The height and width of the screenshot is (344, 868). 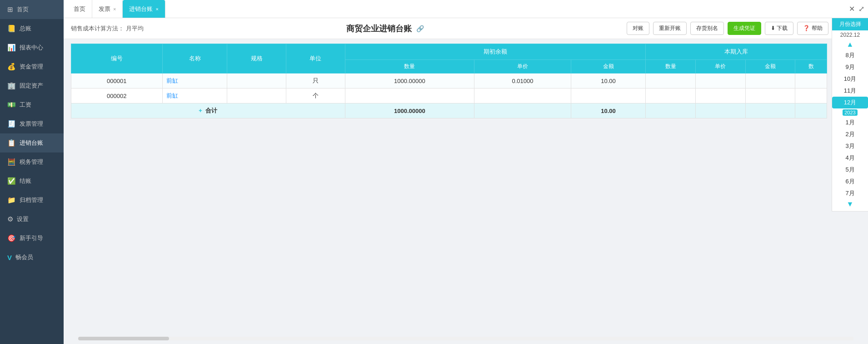 What do you see at coordinates (195, 59) in the screenshot?
I see `col-header-name: 名称` at bounding box center [195, 59].